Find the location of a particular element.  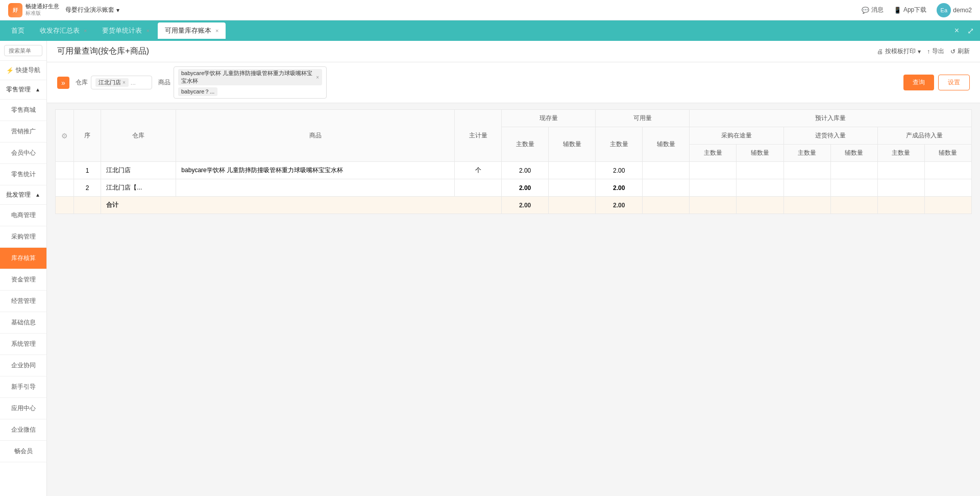

tab-home: 首页 is located at coordinates (18, 31).